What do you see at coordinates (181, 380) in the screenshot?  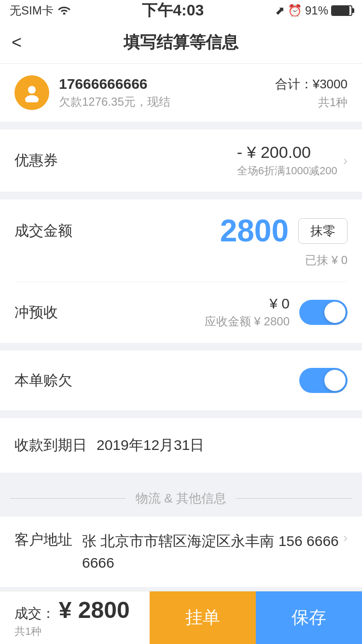 I see `debt-row: 本单赊欠` at bounding box center [181, 380].